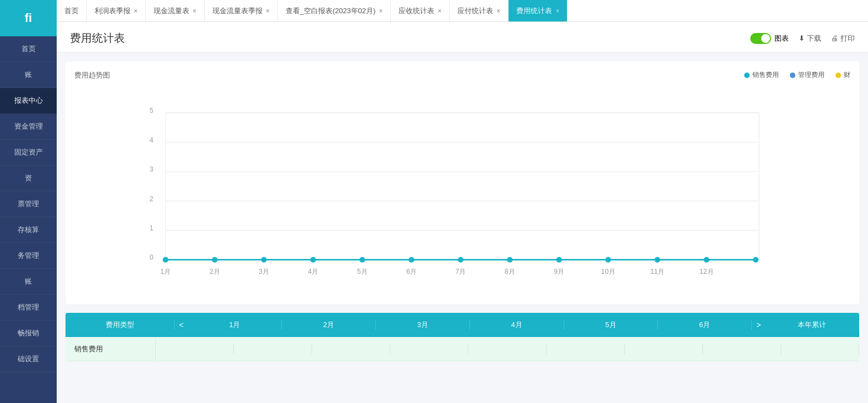 This screenshot has height=403, width=868. I want to click on tab-cashflow: 现金流量表 ×, so click(175, 11).